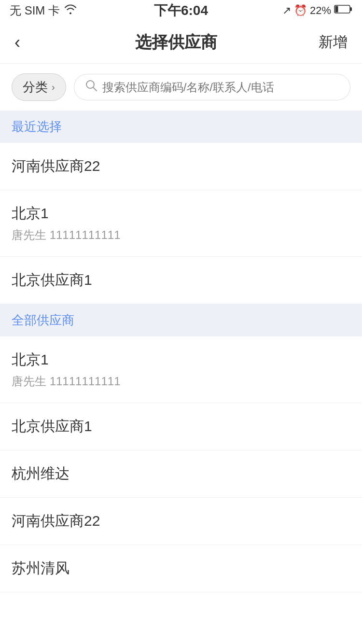 The height and width of the screenshot is (644, 362). Describe the element at coordinates (181, 126) in the screenshot. I see `recent-section-header: 最近选择` at that location.